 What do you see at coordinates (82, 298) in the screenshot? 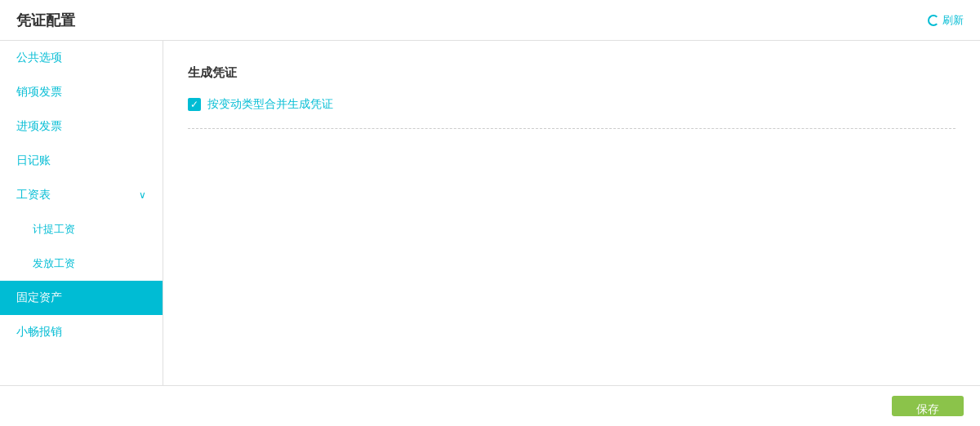
I see `sidebar-item-fixed-assets: 固定资产` at bounding box center [82, 298].